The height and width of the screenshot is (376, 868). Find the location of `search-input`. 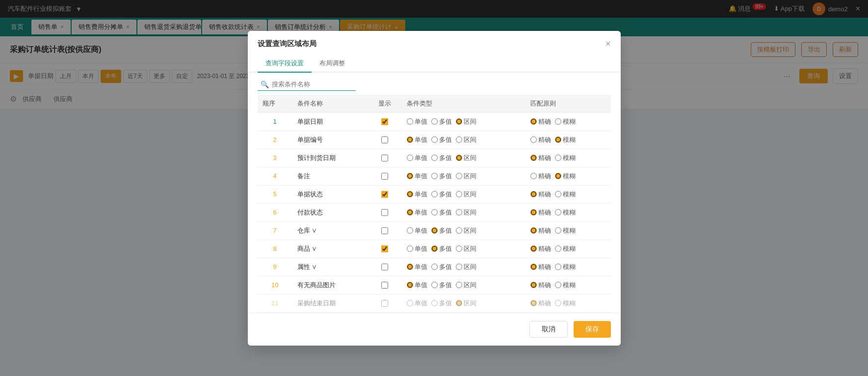

search-input is located at coordinates (311, 84).